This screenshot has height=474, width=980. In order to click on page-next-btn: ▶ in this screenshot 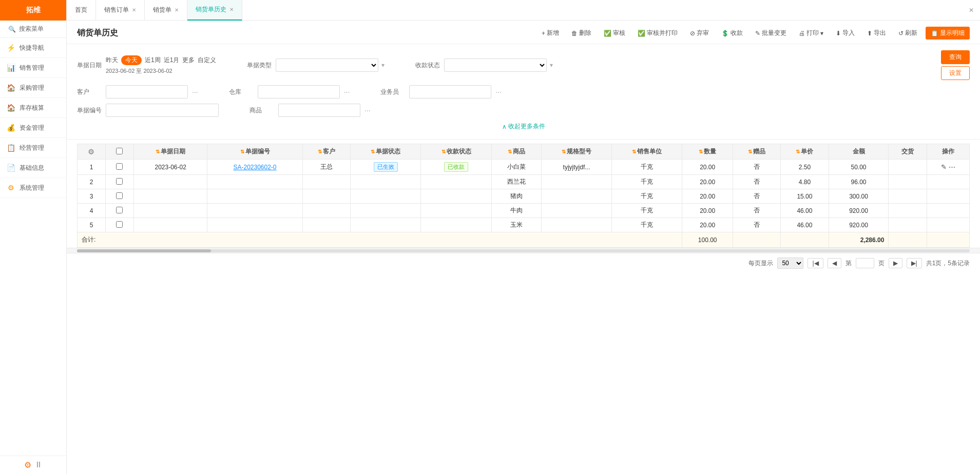, I will do `click(895, 263)`.